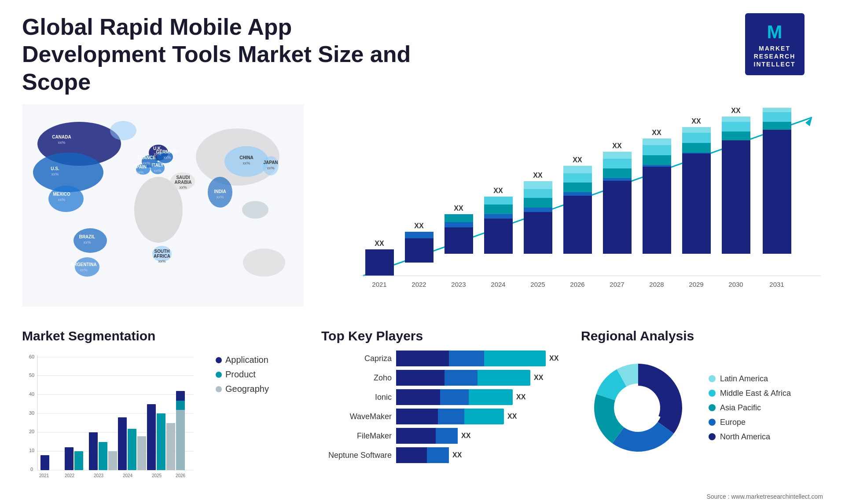  What do you see at coordinates (110, 416) in the screenshot?
I see `seg-chart-svg: 60 50 40 30 20 10 0` at bounding box center [110, 416].